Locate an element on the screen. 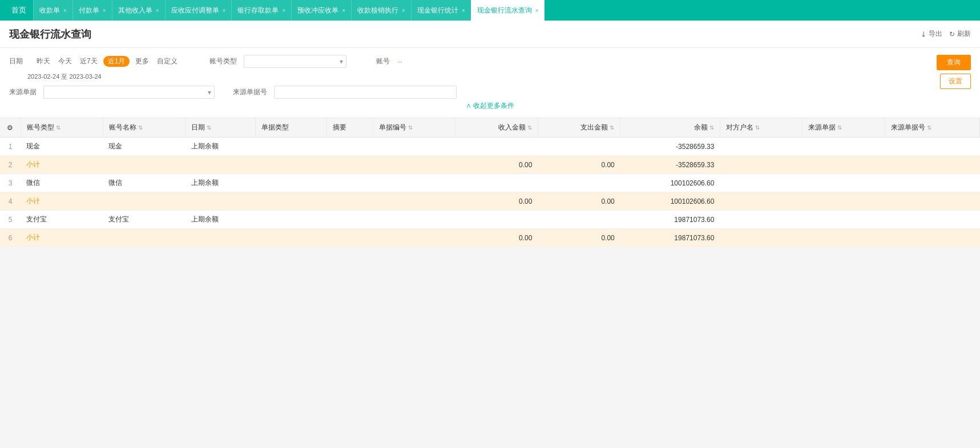  col-balance: 余额⇅ is located at coordinates (670, 128).